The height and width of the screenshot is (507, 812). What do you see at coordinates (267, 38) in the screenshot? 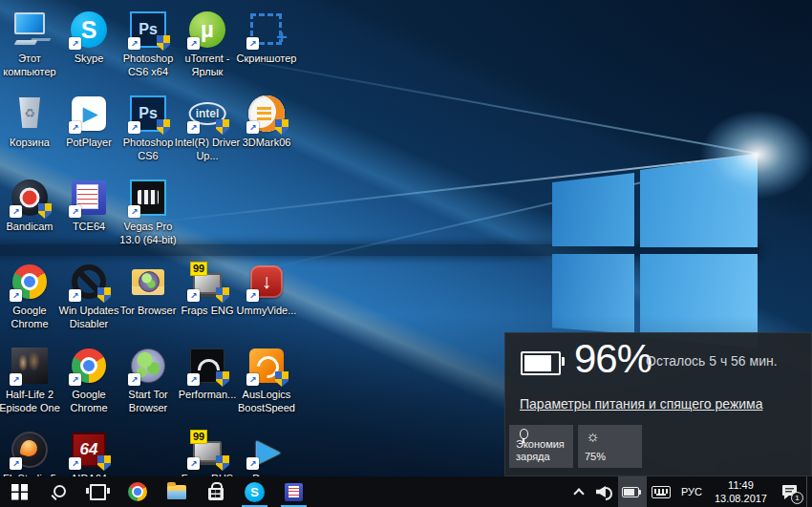
I see `desktop-icon-screenshoter: Скриншотер` at bounding box center [267, 38].